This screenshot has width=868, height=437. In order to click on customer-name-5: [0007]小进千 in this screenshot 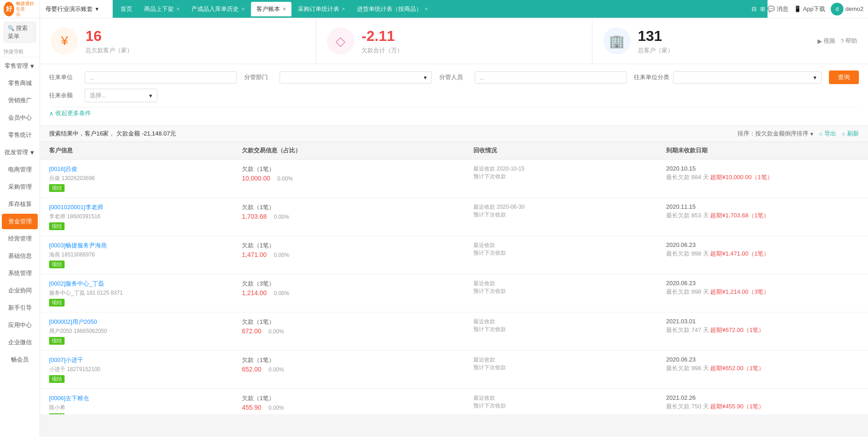, I will do `click(146, 360)`.